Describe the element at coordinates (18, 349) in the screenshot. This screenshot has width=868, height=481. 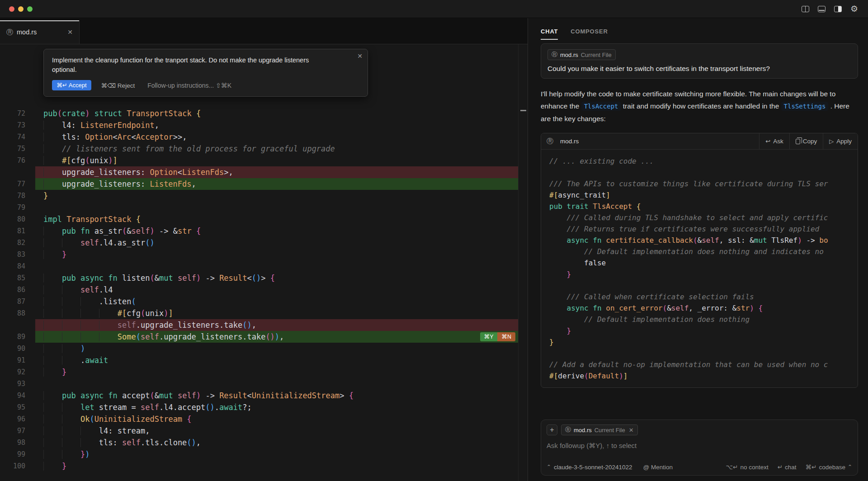
I see `line-number: 90` at that location.